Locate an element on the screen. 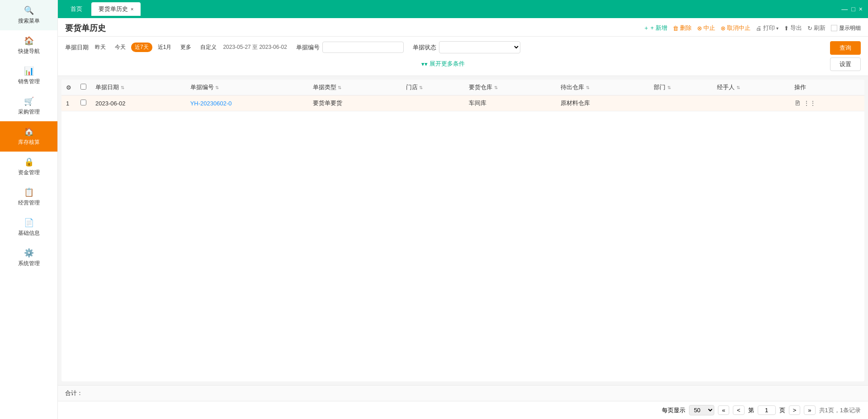  row-doc-num: YH-20230602-0 is located at coordinates (247, 103).